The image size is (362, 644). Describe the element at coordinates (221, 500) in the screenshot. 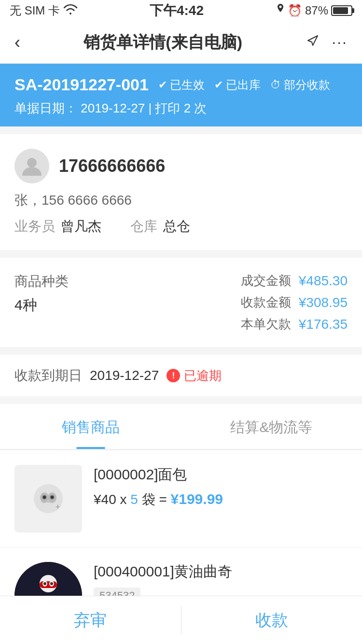

I see `product-price-bread: ¥40 x 5 袋 = ¥199.99` at that location.